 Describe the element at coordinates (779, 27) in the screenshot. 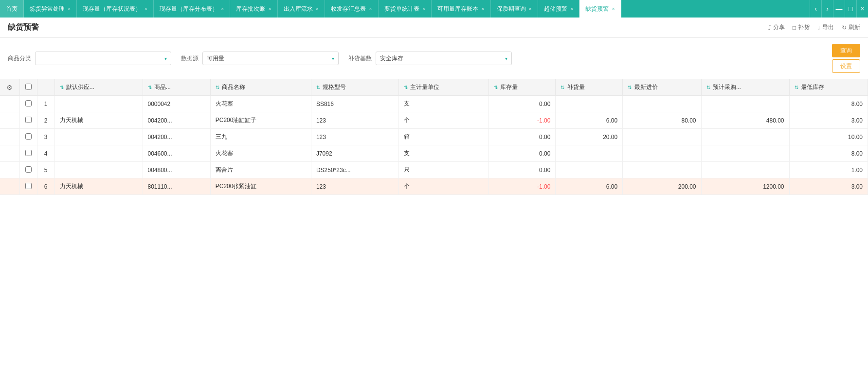

I see `share-label: 分享` at that location.